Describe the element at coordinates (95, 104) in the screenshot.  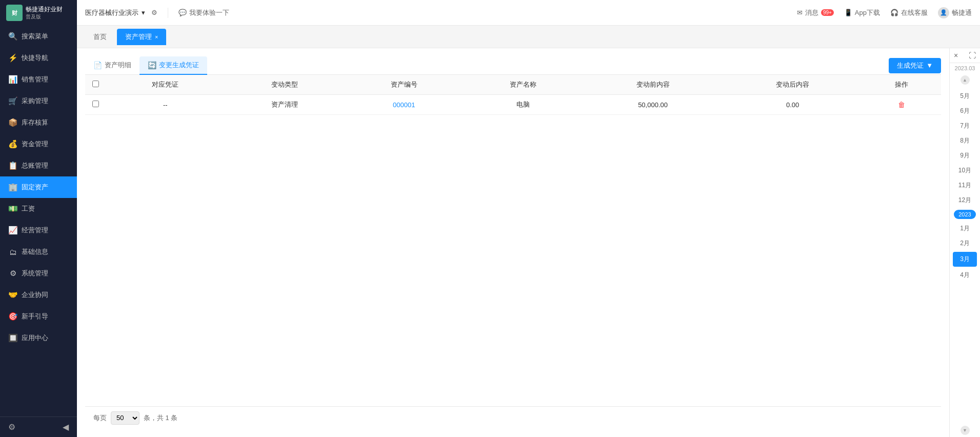
I see `row-checkbox` at that location.